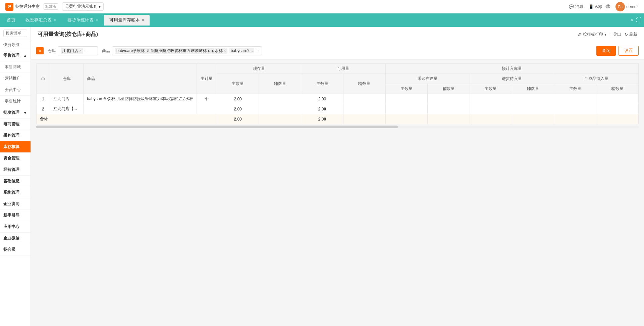  What do you see at coordinates (15, 238) in the screenshot?
I see `sidebar-section-corpwx: 企业微信` at bounding box center [15, 238].